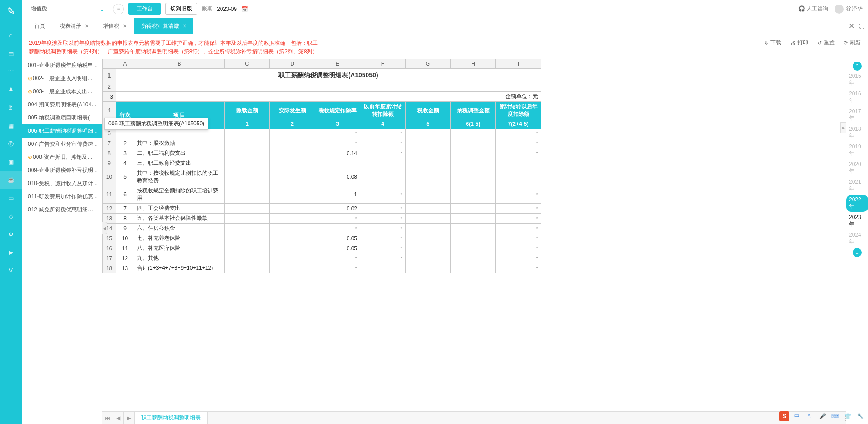 Image resolution: width=868 pixels, height=424 pixels. What do you see at coordinates (338, 248) in the screenshot?
I see `cell: 0.05` at bounding box center [338, 248].